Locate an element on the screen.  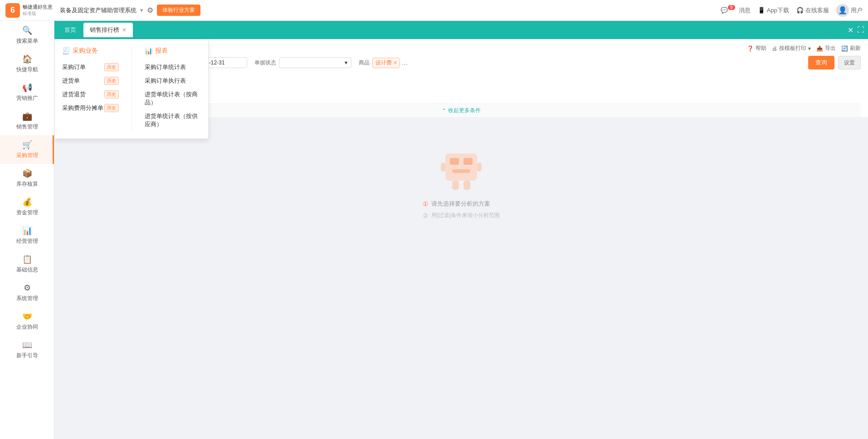
tab-home-label: 首页 is located at coordinates (70, 30).